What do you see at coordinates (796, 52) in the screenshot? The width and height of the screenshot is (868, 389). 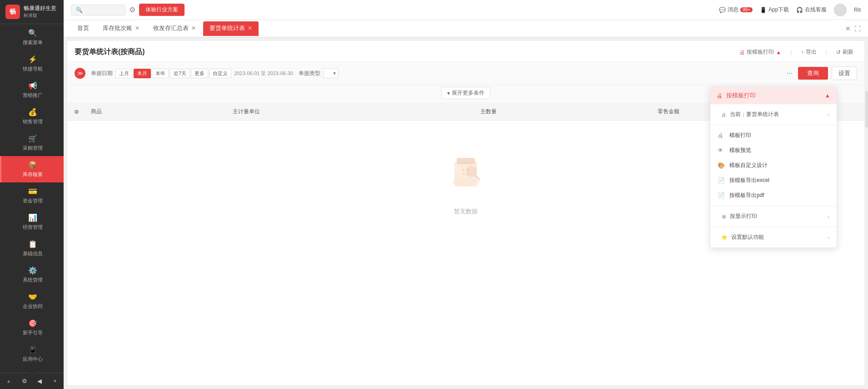 I see `page-actions: 🖨 按模板打印 ▲ | ↑ 导出 | ↺ 刷新` at bounding box center [796, 52].